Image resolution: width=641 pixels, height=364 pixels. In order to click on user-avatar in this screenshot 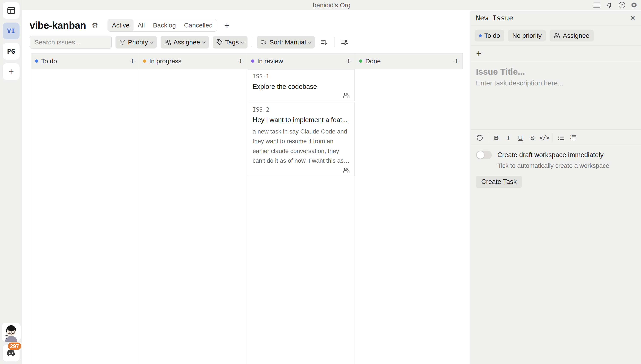, I will do `click(11, 332)`.